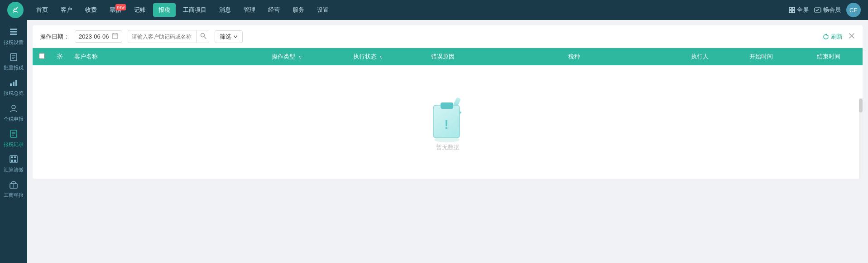 Image resolution: width=868 pixels, height=263 pixels. I want to click on tax-record-icon, so click(14, 134).